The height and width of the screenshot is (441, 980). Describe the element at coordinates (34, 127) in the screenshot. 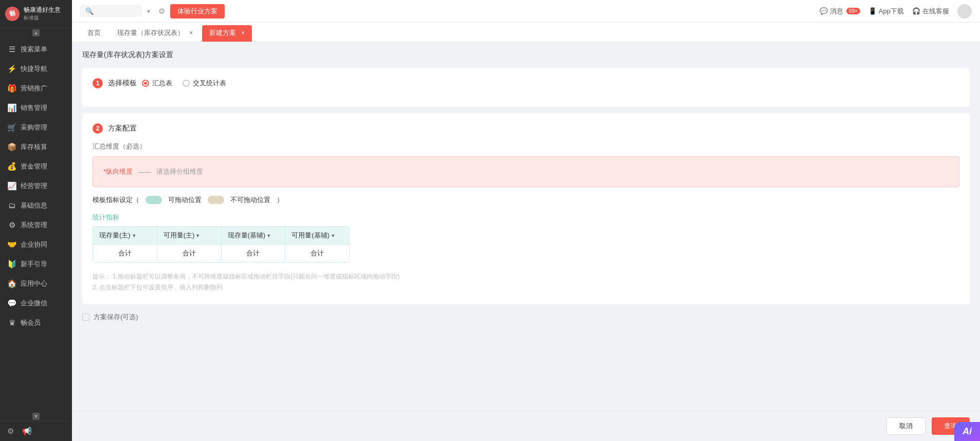

I see `sidebar-item-label: 采购管理` at that location.